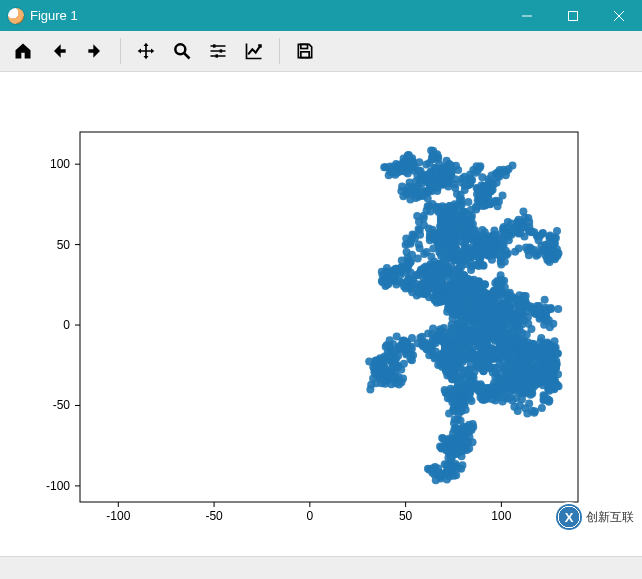 This screenshot has height=579, width=642. I want to click on zoom-button, so click(182, 51).